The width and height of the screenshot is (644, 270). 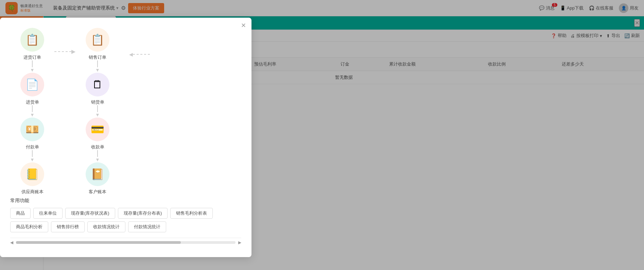 What do you see at coordinates (98, 192) in the screenshot?
I see `customer-ledger-label: 客户账本` at bounding box center [98, 192].